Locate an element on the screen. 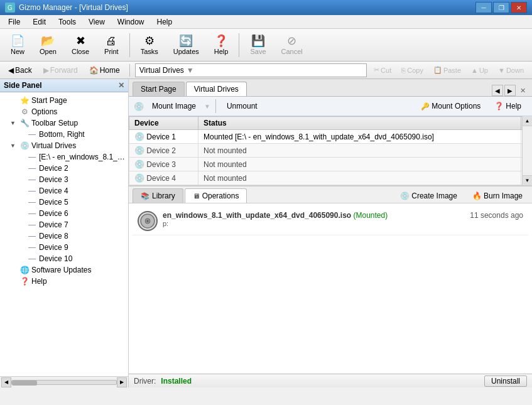 The width and height of the screenshot is (532, 405). tab-start-page: Start Page is located at coordinates (158, 89).